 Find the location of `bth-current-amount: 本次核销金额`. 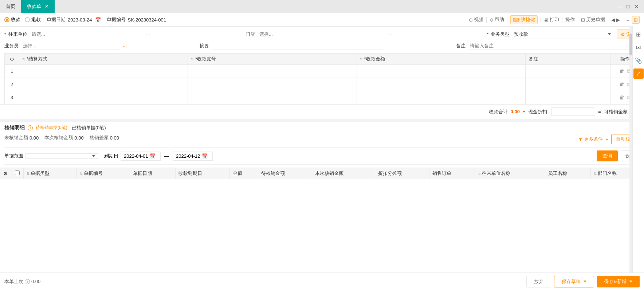

bth-current-amount: 本次核销金额 is located at coordinates (343, 173).